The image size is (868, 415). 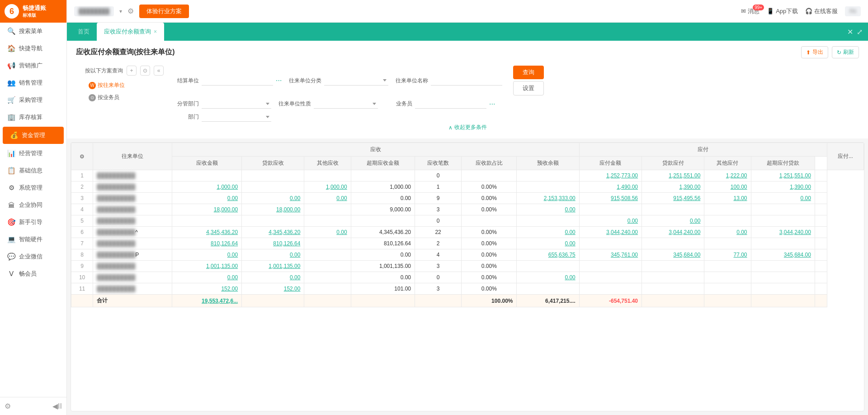 What do you see at coordinates (853, 11) in the screenshot?
I see `user-info: Rit` at bounding box center [853, 11].